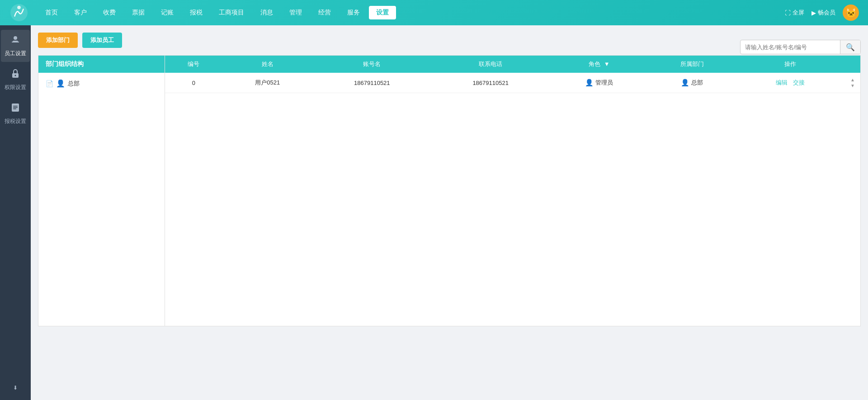 The height and width of the screenshot is (400, 868). What do you see at coordinates (61, 83) in the screenshot?
I see `dept-user-icon: 👤` at bounding box center [61, 83].